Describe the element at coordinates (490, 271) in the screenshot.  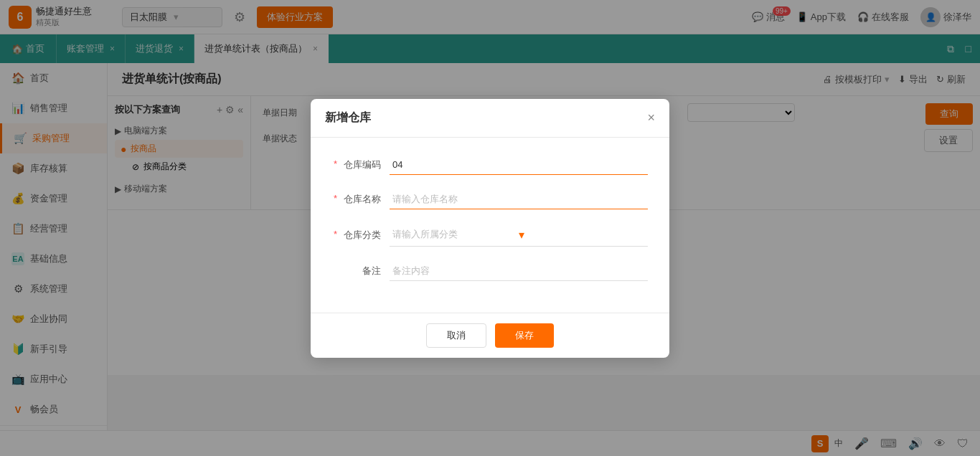
I see `modal-row-remark: 备注` at that location.